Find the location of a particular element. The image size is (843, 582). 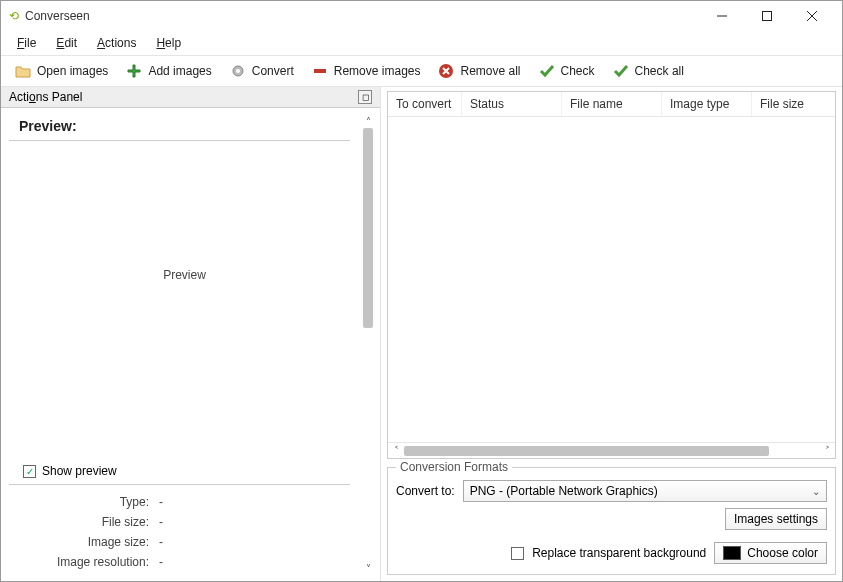

check-button: Check is located at coordinates (567, 71).